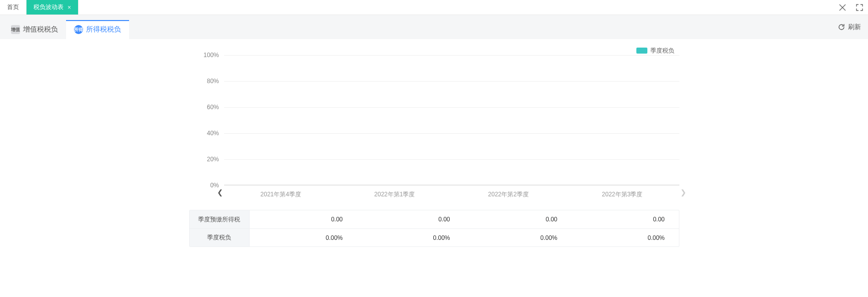 The image size is (868, 297). I want to click on y-tick: 100%, so click(211, 55).